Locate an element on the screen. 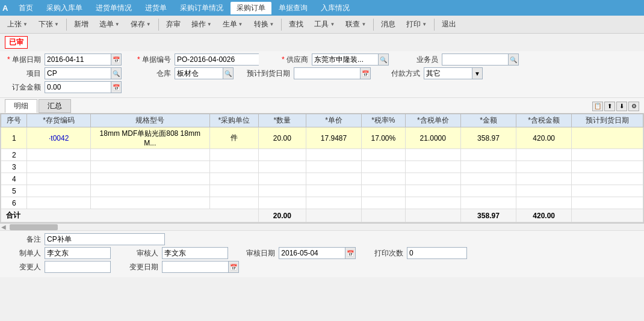 The width and height of the screenshot is (644, 321). nav-home: 首页 is located at coordinates (26, 8).